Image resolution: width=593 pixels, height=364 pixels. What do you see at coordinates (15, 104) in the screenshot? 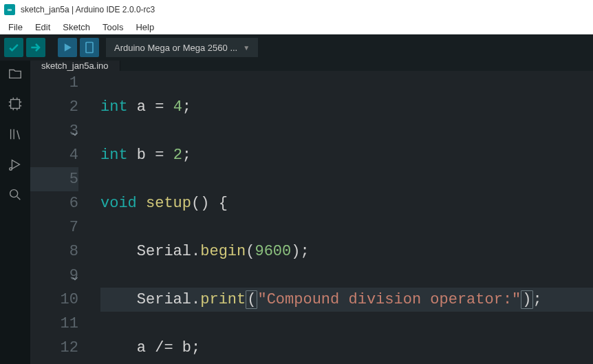
I see `board-manager-icon` at bounding box center [15, 104].